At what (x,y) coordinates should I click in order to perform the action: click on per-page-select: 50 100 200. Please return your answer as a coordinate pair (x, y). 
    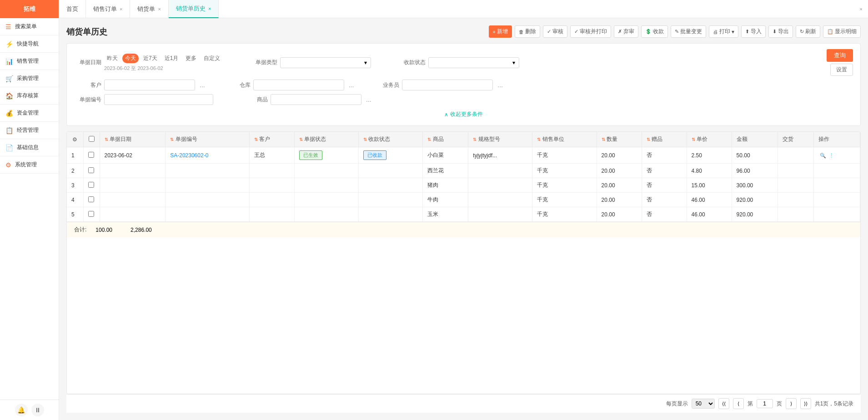
    Looking at the image, I should click on (703, 404).